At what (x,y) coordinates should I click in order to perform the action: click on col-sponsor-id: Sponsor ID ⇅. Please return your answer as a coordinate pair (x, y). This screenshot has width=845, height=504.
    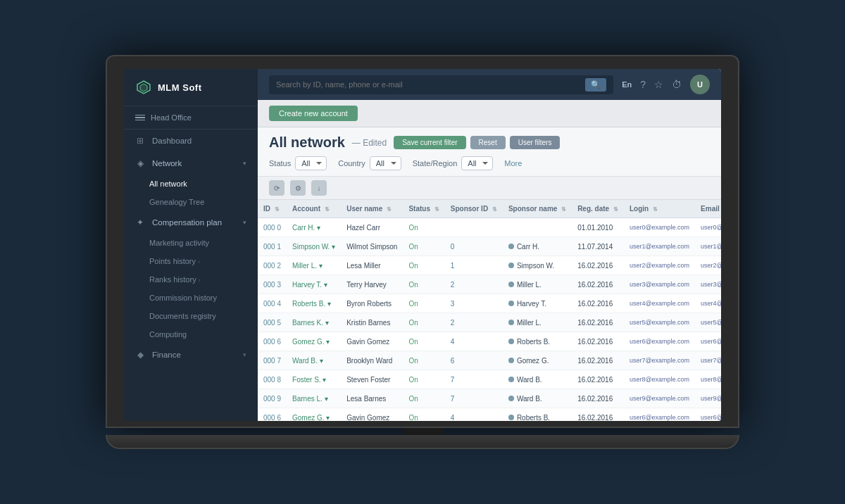
    Looking at the image, I should click on (474, 209).